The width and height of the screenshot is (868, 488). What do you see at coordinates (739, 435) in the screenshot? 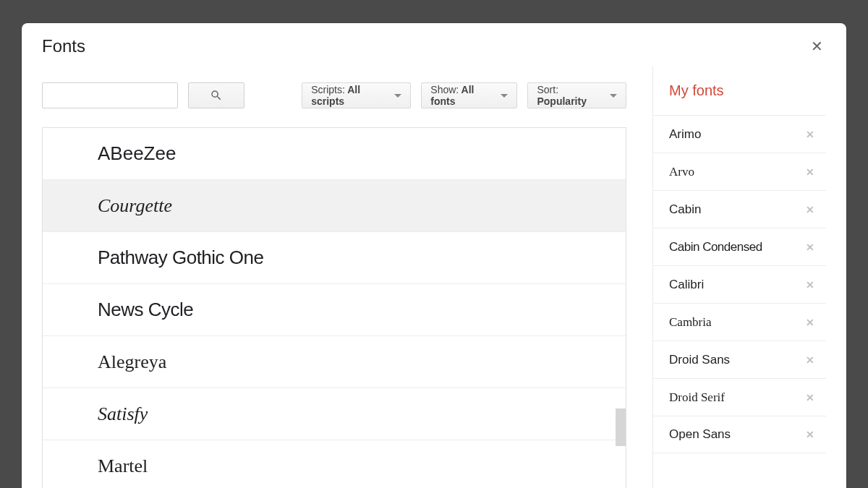
I see `my-font-row: Open Sans✕` at bounding box center [739, 435].